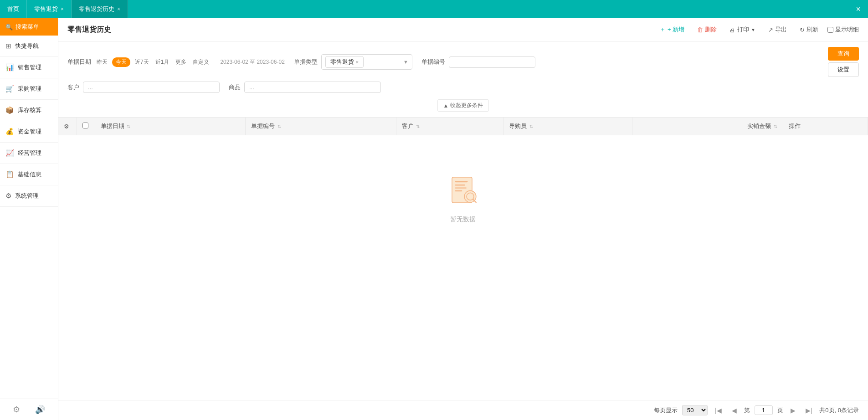  Describe the element at coordinates (492, 62) in the screenshot. I see `voucher-input` at that location.